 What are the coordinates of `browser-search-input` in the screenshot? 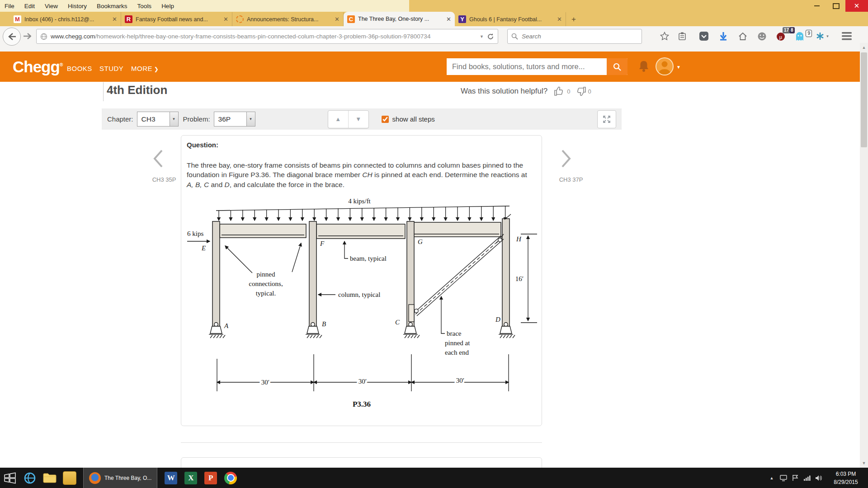 It's located at (580, 36).